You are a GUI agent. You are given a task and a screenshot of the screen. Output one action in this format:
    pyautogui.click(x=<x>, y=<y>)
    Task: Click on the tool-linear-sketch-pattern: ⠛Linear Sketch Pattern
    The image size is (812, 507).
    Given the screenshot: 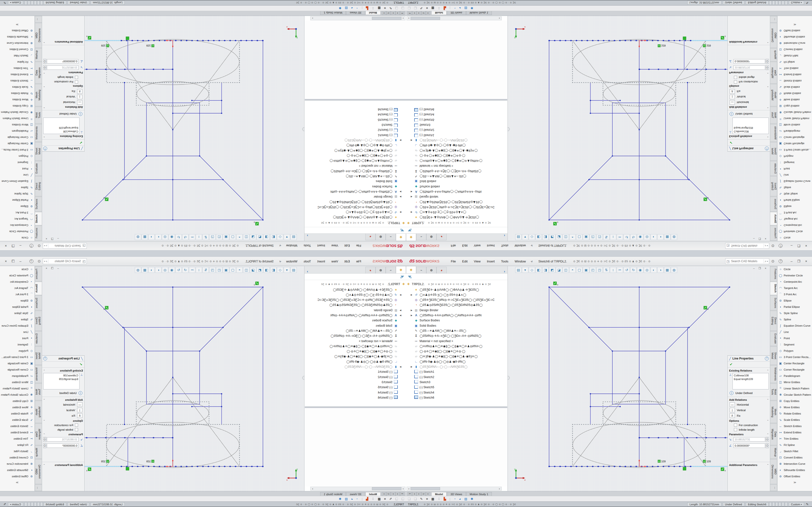 What is the action you would take?
    pyautogui.click(x=17, y=388)
    